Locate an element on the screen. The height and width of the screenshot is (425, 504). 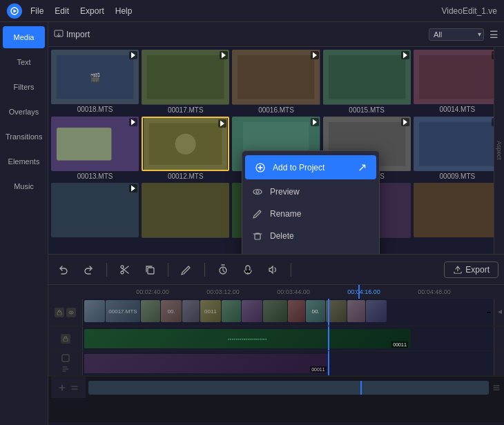
mini-timeline is located at coordinates (289, 388).